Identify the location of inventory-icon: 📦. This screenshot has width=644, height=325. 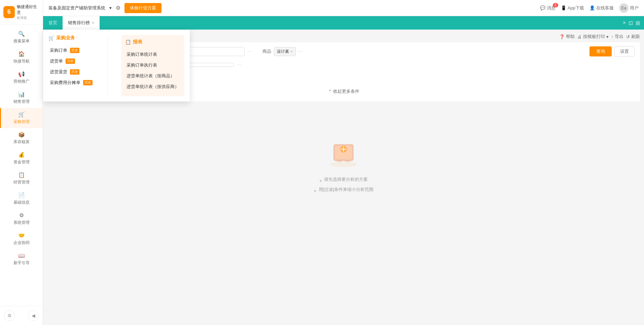
(22, 134).